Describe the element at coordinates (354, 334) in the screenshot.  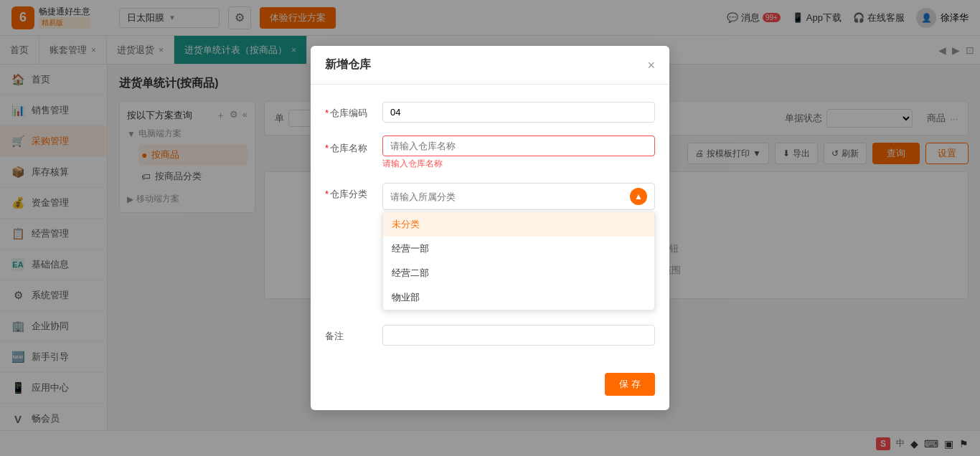
I see `notes-label: 备注` at that location.